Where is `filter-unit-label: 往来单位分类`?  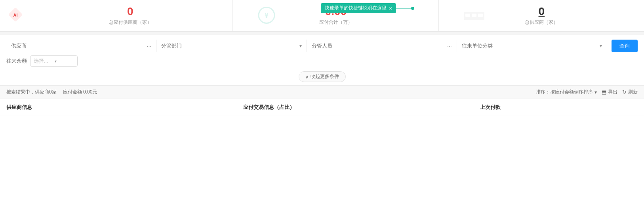
filter-unit-label: 往来单位分类 is located at coordinates (477, 46).